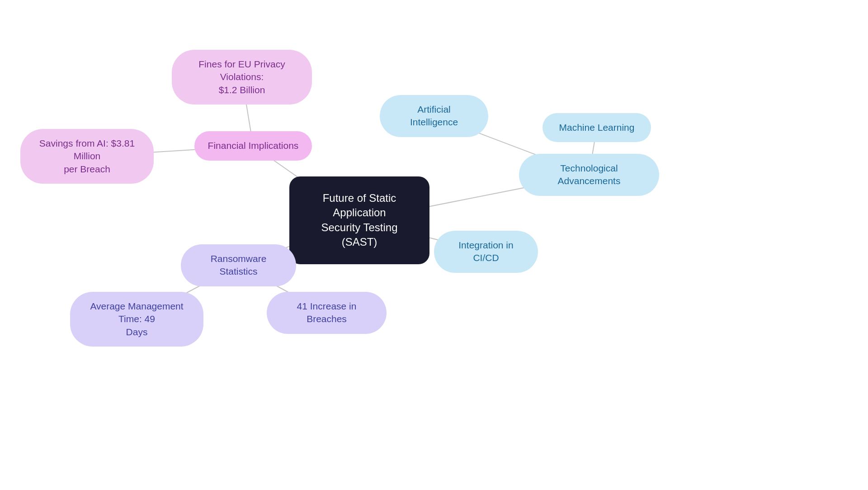  I want to click on integration-cicd-node: Integration in CI/CD, so click(486, 252).